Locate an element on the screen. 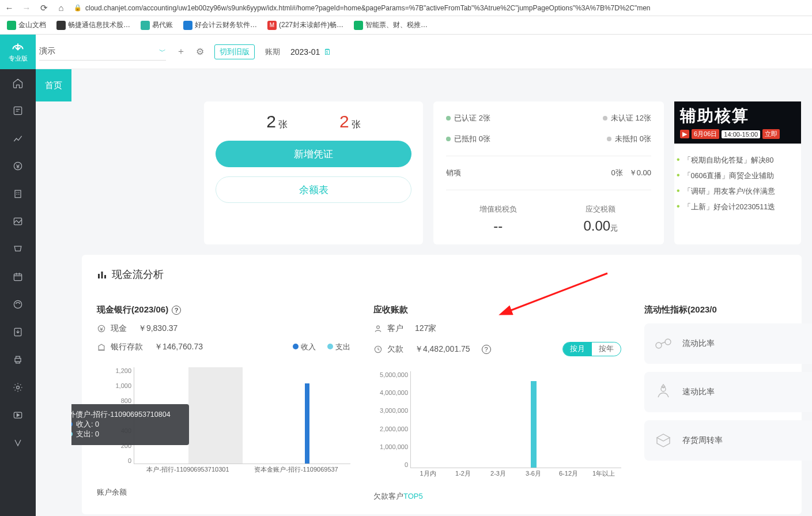 This screenshot has width=812, height=516. nav-v-icon is located at coordinates (18, 443).